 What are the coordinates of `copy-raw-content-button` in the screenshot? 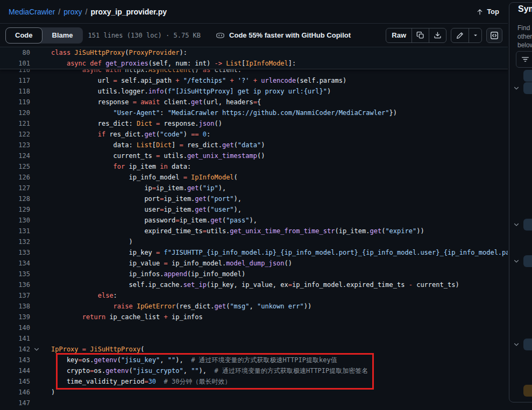 It's located at (420, 35).